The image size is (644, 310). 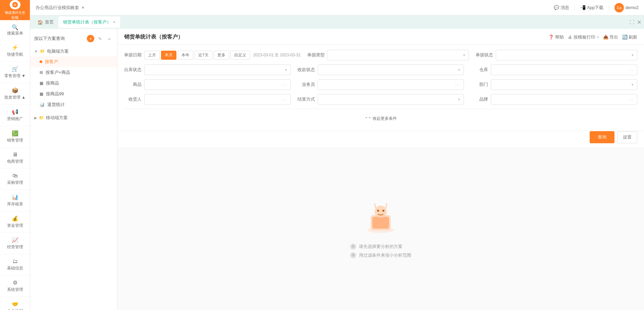 I want to click on close-window-btn: ✕, so click(x=639, y=22).